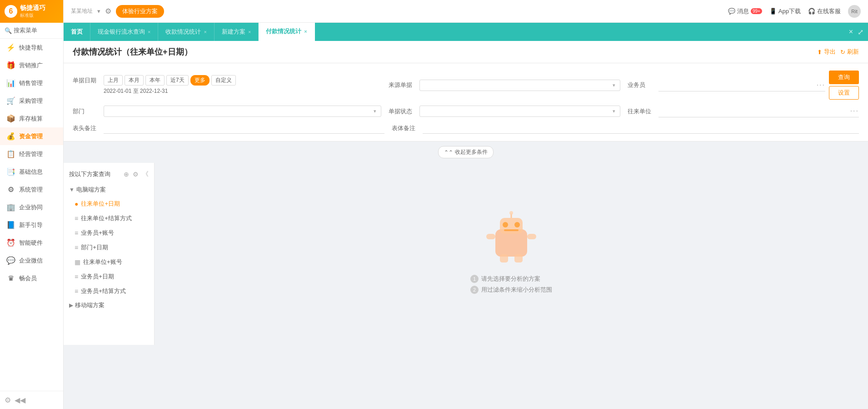 The image size is (868, 409). Describe the element at coordinates (155, 80) in the screenshot. I see `date-btn-this-year: 本年` at that location.